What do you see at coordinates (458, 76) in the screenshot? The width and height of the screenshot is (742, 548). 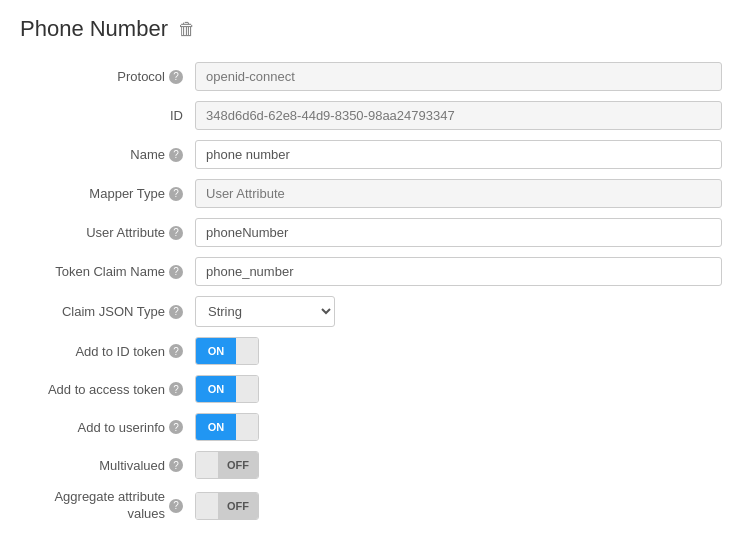 I see `protocol-input` at bounding box center [458, 76].